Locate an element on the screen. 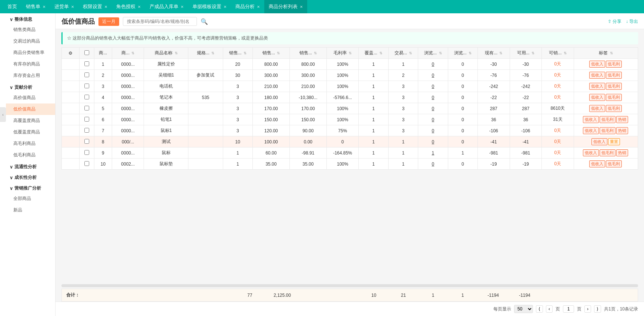 The width and height of the screenshot is (644, 316). col-profit-rate: 毛利率 ⇅ is located at coordinates (343, 53).